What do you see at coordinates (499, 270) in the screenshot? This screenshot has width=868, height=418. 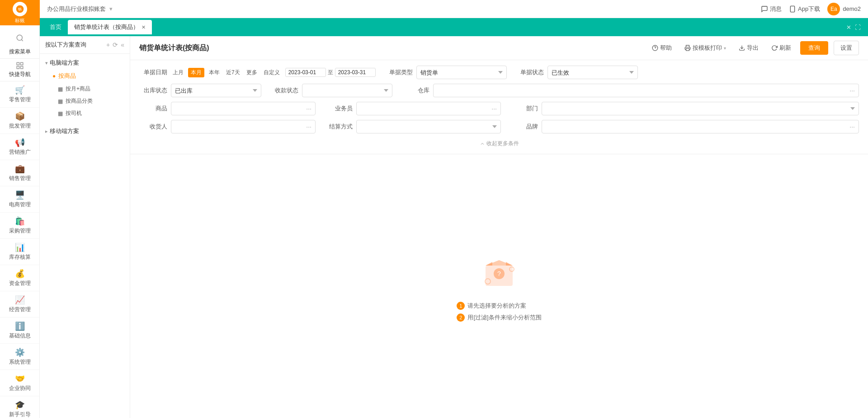 I see `empty-svg: ?` at bounding box center [499, 270].